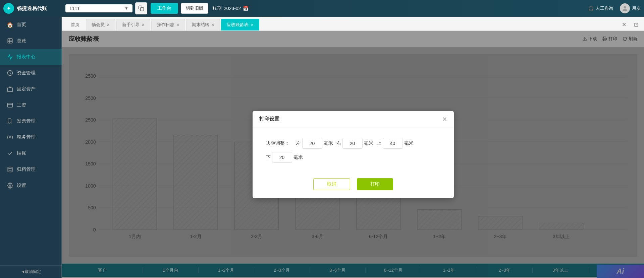 This screenshot has width=644, height=278. Describe the element at coordinates (312, 143) in the screenshot. I see `margin-left-input` at that location.